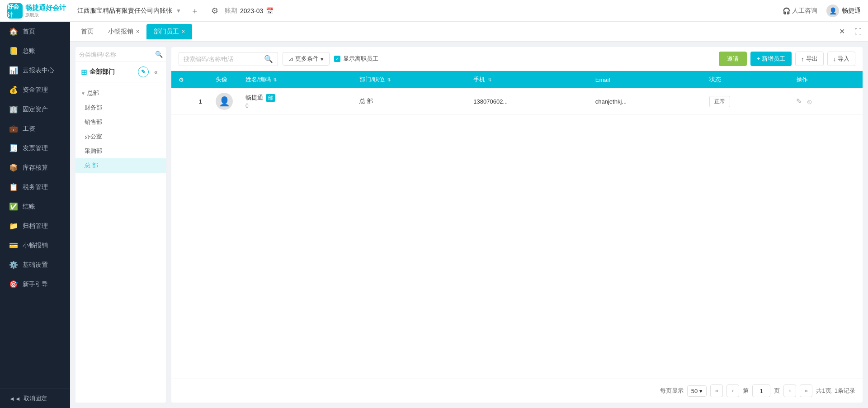  I want to click on table-header-name: 姓名/编码 ⇅, so click(296, 80).